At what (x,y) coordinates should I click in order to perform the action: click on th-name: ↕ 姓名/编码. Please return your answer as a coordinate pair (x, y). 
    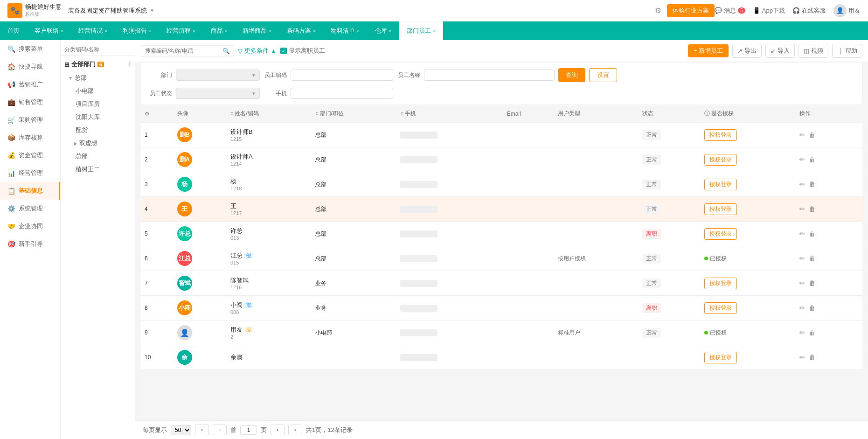
    Looking at the image, I should click on (269, 114).